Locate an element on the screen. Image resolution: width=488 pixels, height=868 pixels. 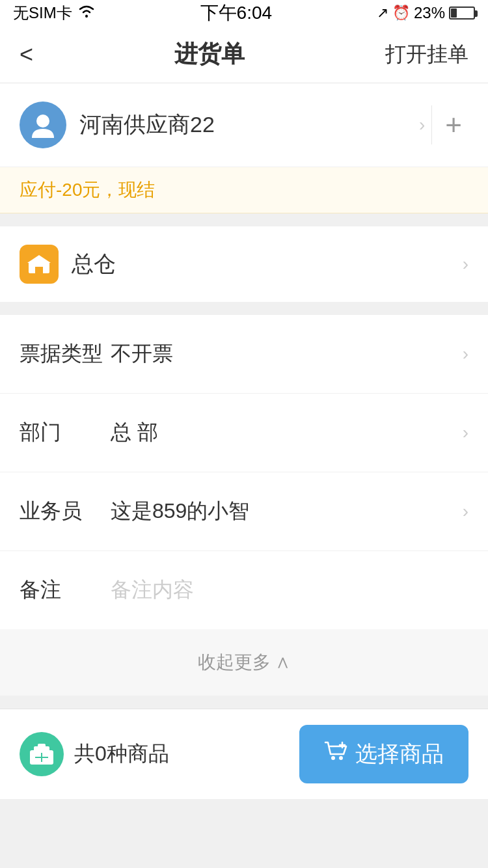
supplier-notice: 应付-20元，现结 is located at coordinates (244, 190).